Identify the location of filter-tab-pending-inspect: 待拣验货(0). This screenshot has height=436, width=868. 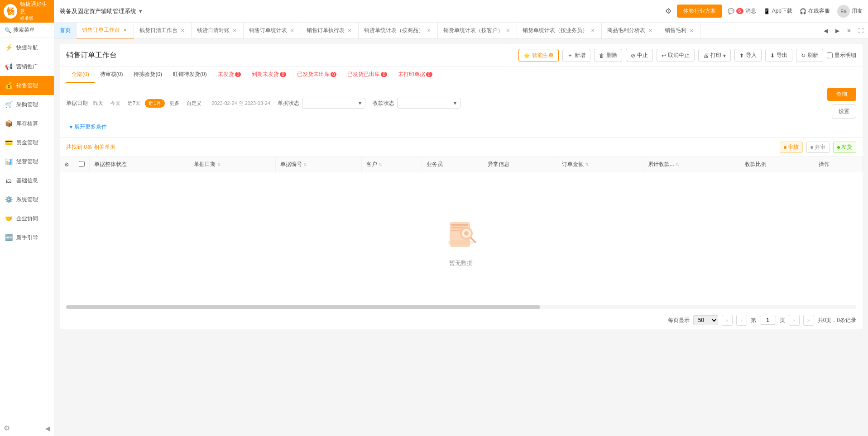
(148, 75).